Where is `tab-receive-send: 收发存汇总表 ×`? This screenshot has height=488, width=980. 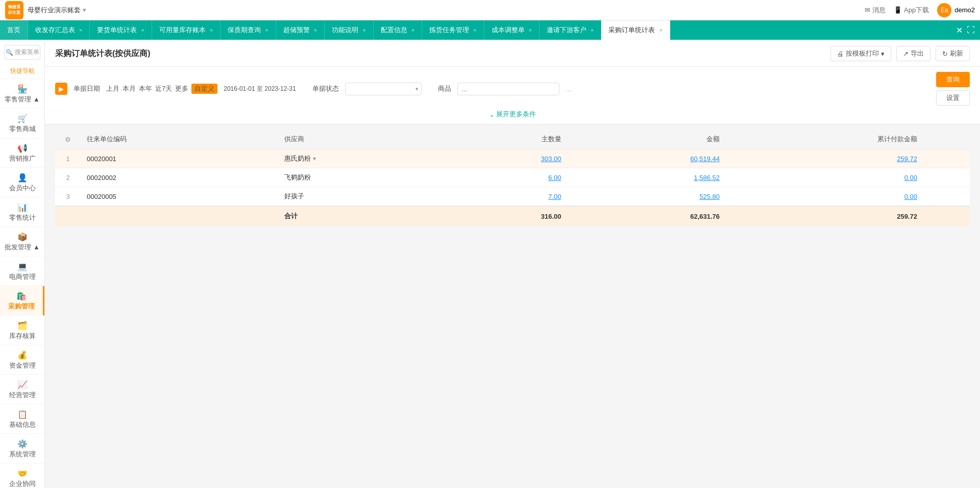
tab-receive-send: 收发存汇总表 × is located at coordinates (59, 30).